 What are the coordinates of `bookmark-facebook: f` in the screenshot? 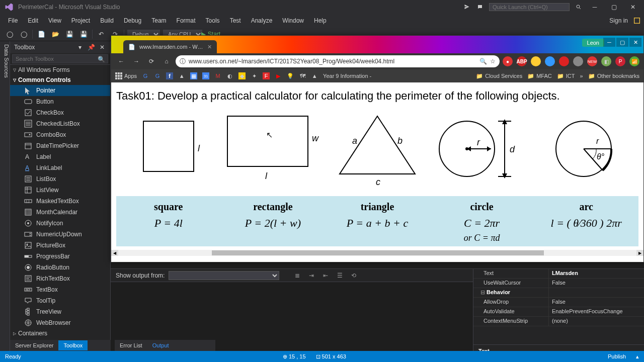 It's located at (170, 76).